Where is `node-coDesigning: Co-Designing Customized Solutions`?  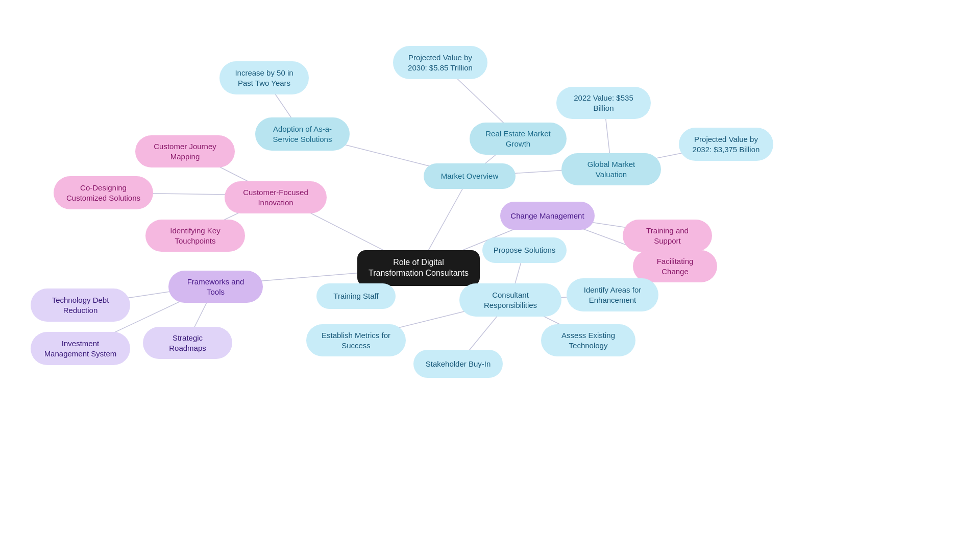
node-coDesigning: Co-Designing Customized Solutions is located at coordinates (103, 193).